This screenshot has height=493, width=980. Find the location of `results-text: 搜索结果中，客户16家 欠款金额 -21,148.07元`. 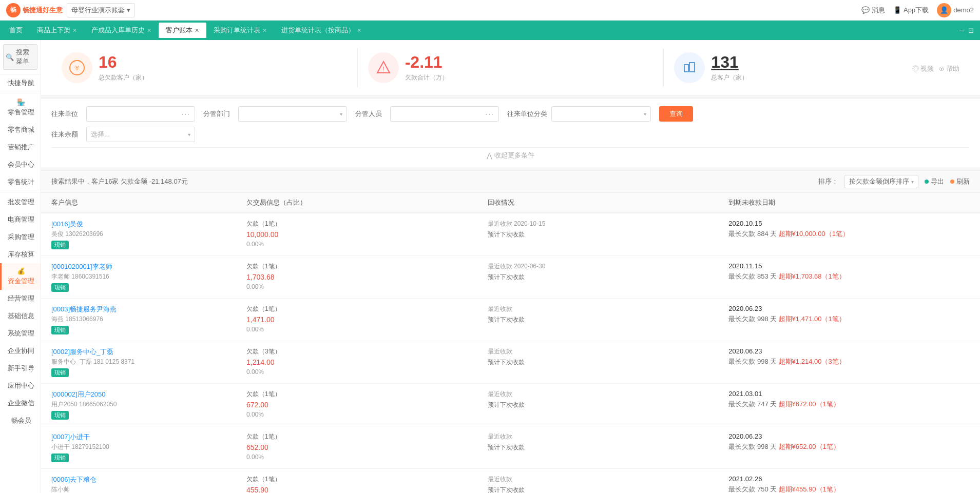

results-text: 搜索结果中，客户16家 欠款金额 -21,148.07元 is located at coordinates (120, 182).